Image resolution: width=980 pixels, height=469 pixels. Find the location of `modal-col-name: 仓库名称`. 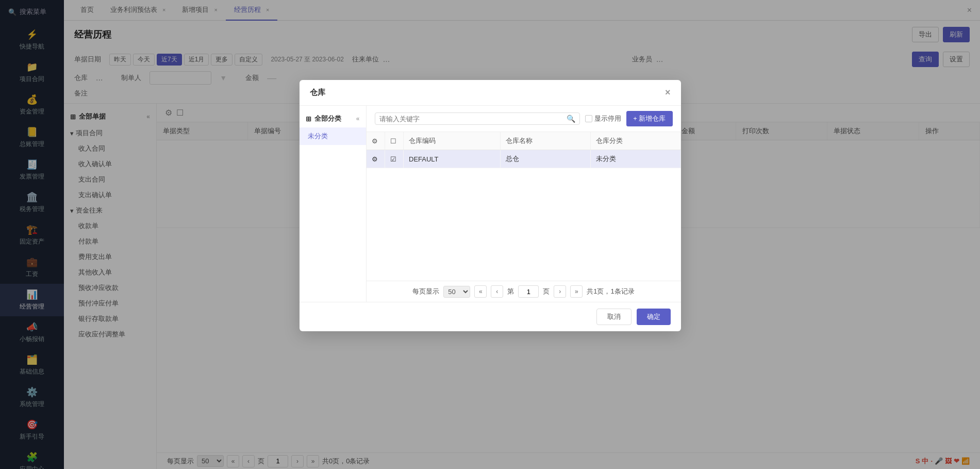

modal-col-name: 仓库名称 is located at coordinates (545, 141).